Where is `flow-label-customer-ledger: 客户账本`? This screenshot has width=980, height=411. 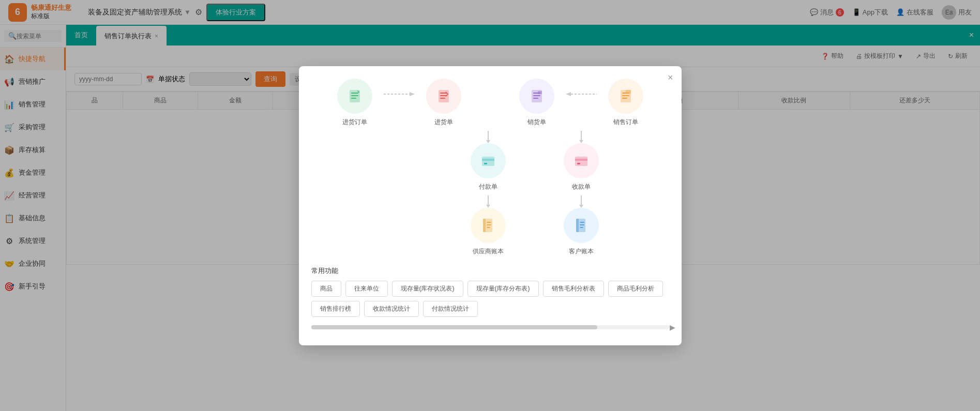 flow-label-customer-ledger: 客户账本 is located at coordinates (581, 251).